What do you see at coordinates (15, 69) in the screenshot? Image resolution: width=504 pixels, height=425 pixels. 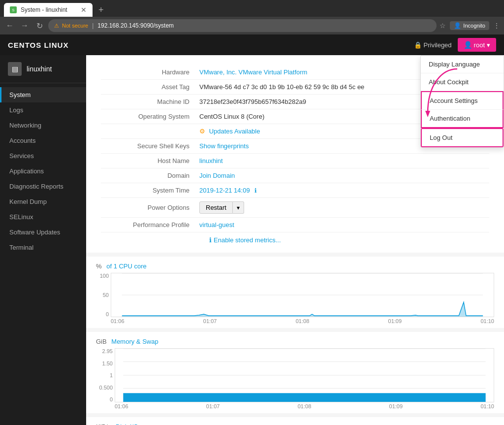 I see `server-icon: ▤` at bounding box center [15, 69].